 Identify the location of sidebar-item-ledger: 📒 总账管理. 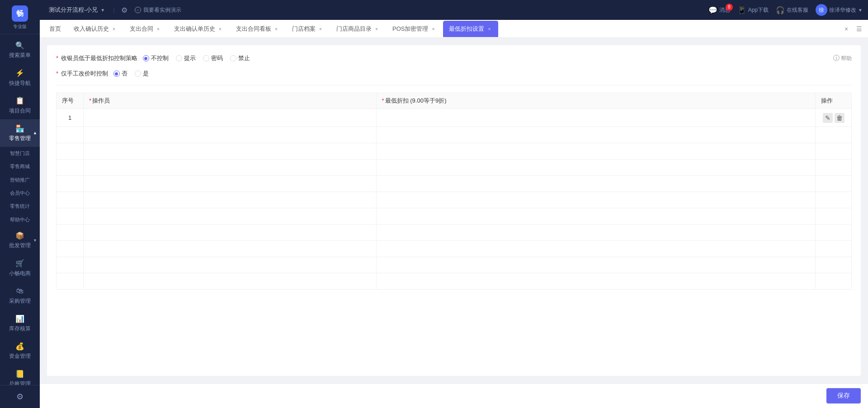
(20, 375).